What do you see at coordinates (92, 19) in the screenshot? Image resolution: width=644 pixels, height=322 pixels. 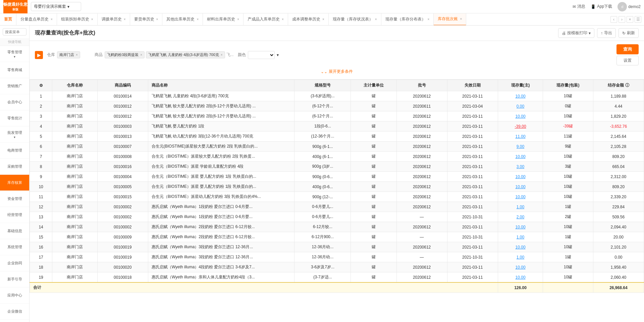 I see `tab-2-close: ×` at bounding box center [92, 19].